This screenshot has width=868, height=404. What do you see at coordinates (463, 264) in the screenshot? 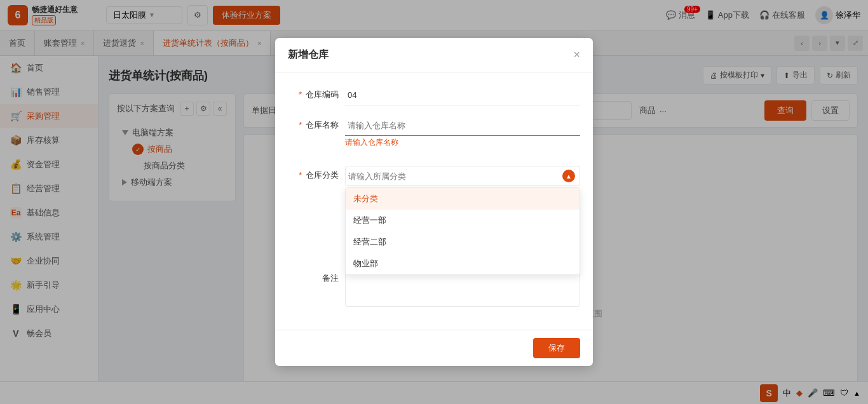
I see `dropdown-item-dept3: 物业部` at bounding box center [463, 264].